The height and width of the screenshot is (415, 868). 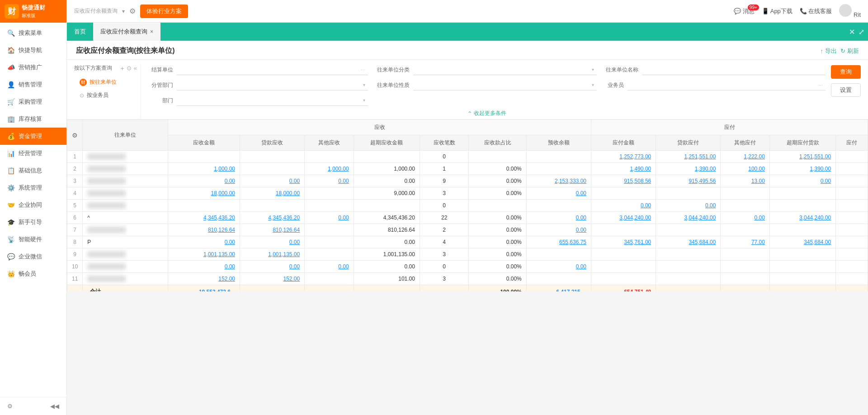 What do you see at coordinates (136, 68) in the screenshot?
I see `filter-arrow-icon: «` at bounding box center [136, 68].